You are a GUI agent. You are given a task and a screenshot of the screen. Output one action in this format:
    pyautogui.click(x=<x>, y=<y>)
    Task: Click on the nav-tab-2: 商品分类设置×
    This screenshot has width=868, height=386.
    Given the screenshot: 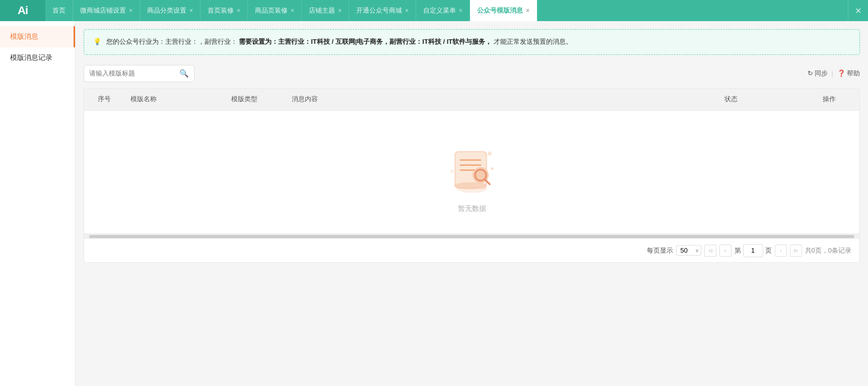 What is the action you would take?
    pyautogui.click(x=170, y=11)
    